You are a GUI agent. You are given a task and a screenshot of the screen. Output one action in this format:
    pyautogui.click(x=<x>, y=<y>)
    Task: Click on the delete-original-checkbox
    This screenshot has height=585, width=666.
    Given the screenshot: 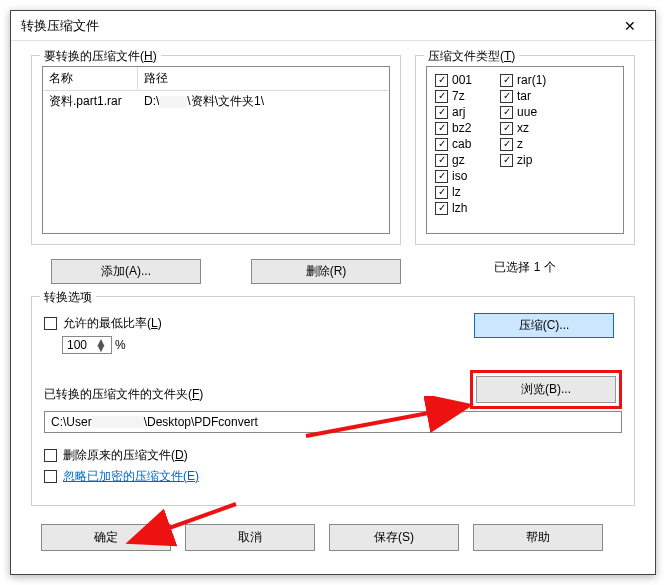 What is the action you would take?
    pyautogui.click(x=50, y=456)
    